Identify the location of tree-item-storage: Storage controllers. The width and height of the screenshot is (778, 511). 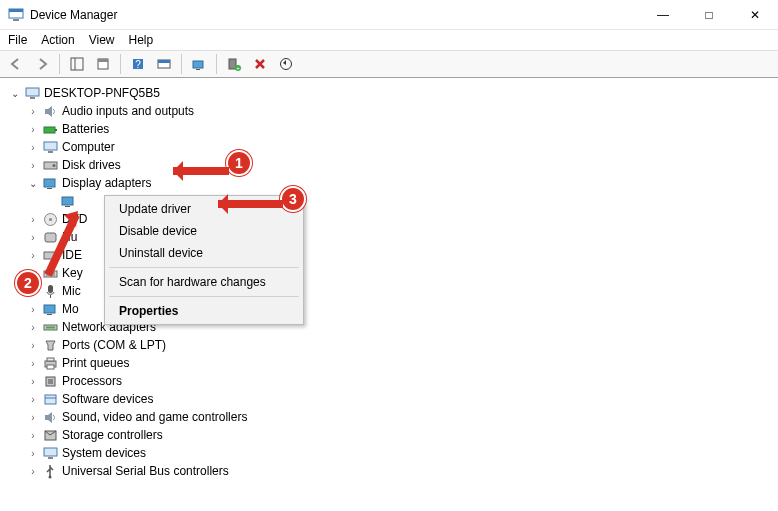
(393, 435).